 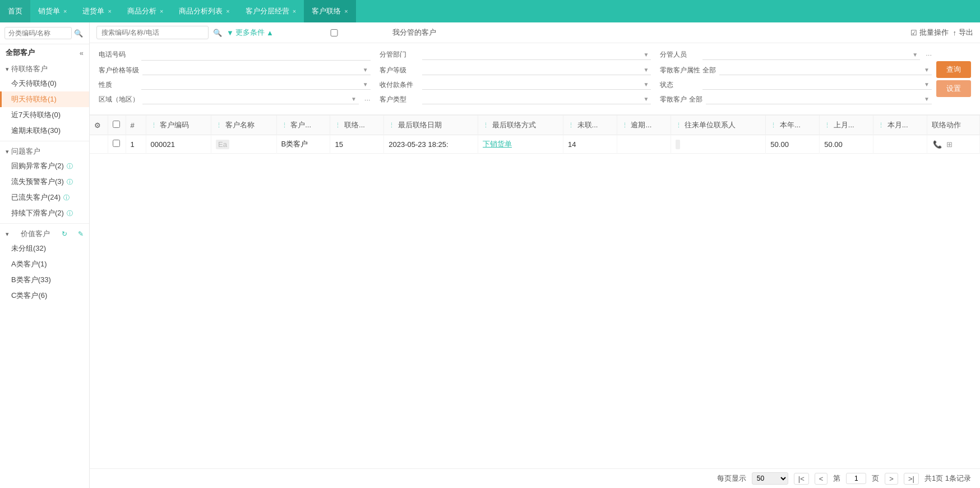 I want to click on sidebar-search-icon: 🔍, so click(x=78, y=34).